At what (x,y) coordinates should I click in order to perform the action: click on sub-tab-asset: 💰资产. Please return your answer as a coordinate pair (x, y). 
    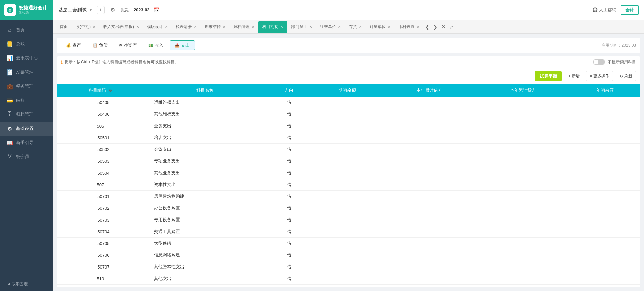
    Looking at the image, I should click on (74, 45).